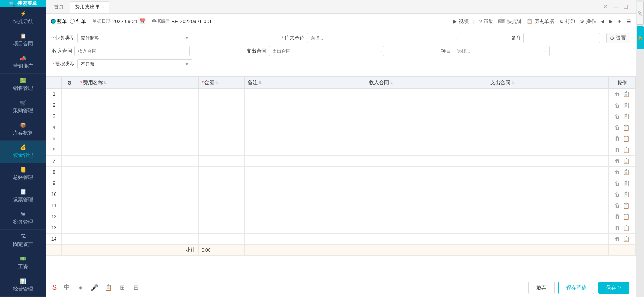  Describe the element at coordinates (222, 83) in the screenshot. I see `th-amount: 金额 ⇅` at that location.